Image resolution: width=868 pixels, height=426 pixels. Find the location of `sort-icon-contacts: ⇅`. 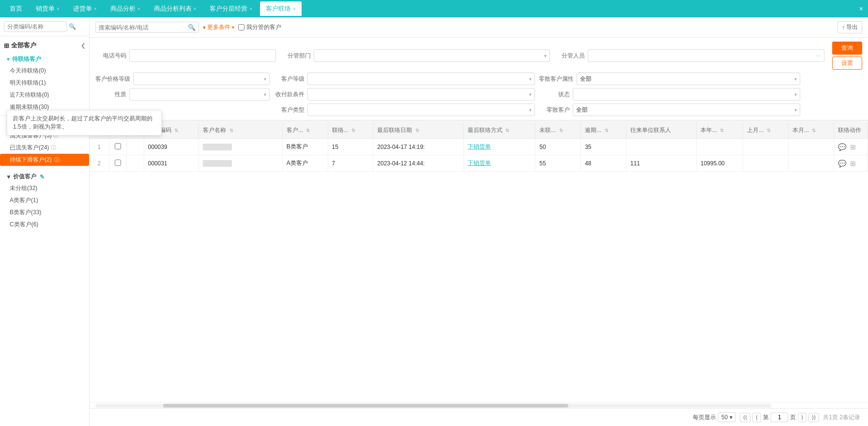

sort-icon-contacts: ⇅ is located at coordinates (353, 131).